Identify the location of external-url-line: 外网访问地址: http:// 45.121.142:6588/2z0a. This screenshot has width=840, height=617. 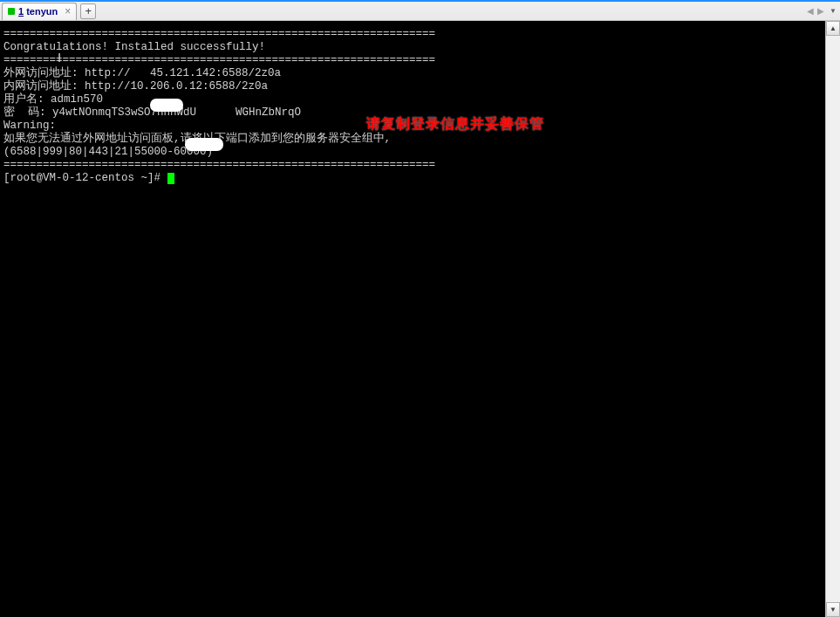
(142, 73).